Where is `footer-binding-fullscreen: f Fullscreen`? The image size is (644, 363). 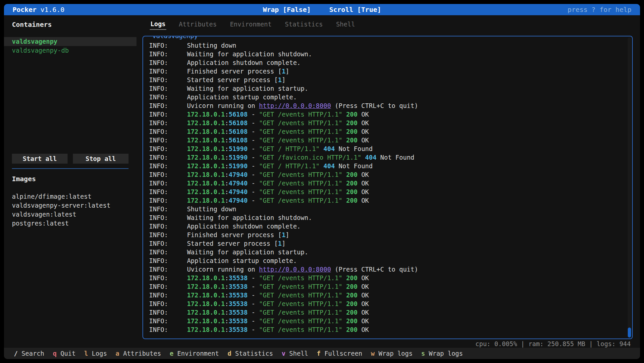
footer-binding-fullscreen: f Fullscreen is located at coordinates (339, 353).